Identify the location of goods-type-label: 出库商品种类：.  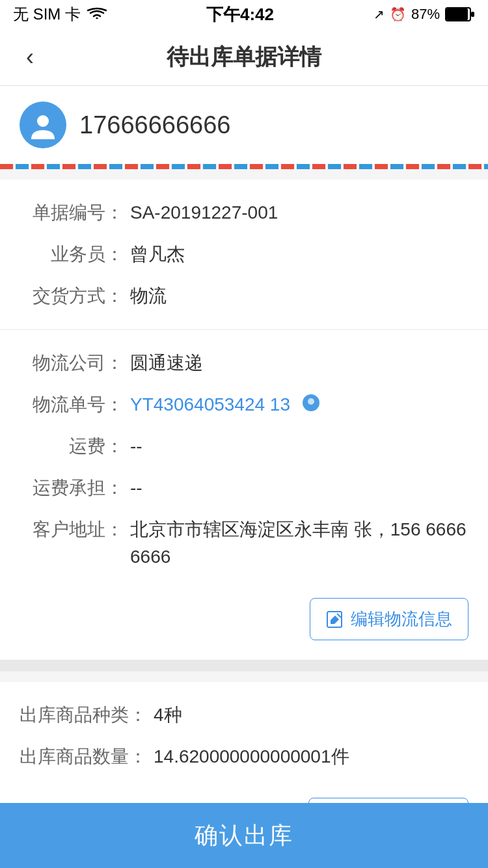
(83, 715).